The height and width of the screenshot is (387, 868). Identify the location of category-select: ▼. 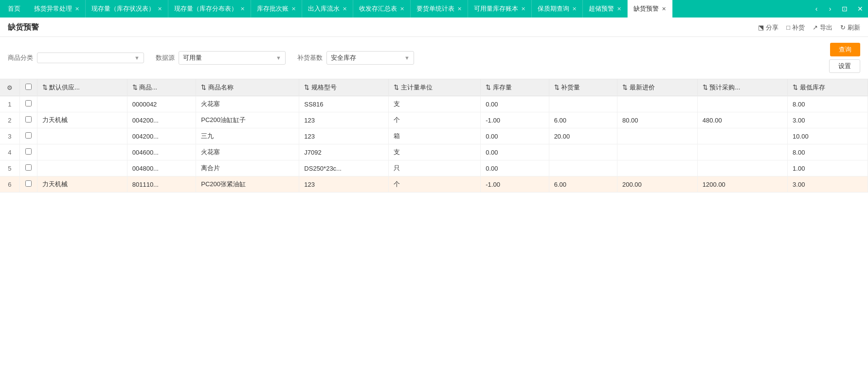
(90, 58).